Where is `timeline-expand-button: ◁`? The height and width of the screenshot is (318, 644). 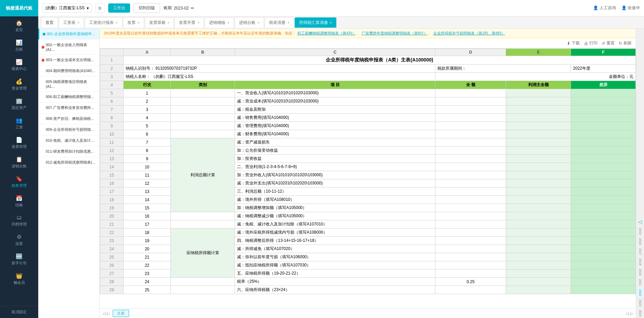 timeline-expand-button: ◁ is located at coordinates (640, 222).